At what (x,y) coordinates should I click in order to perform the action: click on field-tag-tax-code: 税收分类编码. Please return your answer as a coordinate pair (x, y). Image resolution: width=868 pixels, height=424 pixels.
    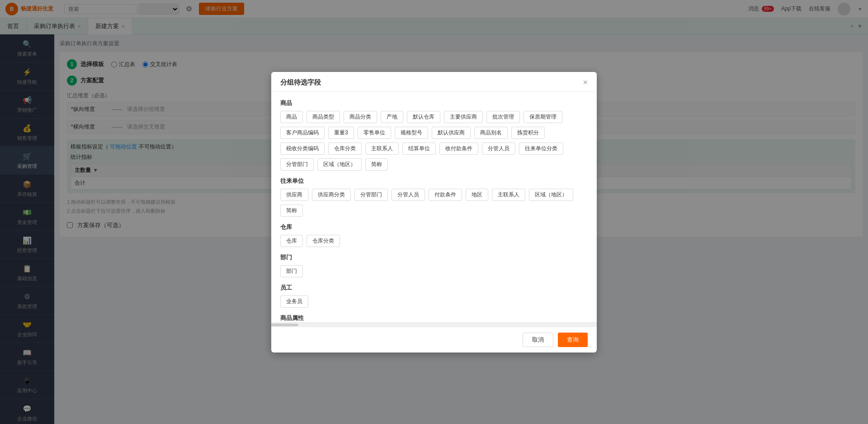
    Looking at the image, I should click on (302, 148).